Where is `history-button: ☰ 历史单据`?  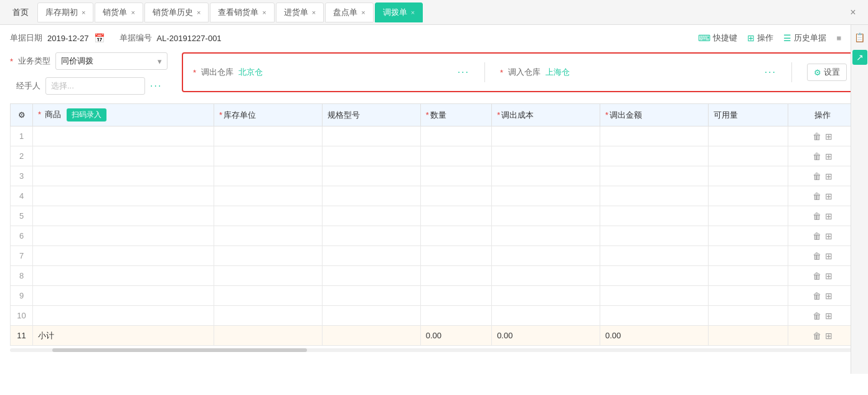
history-button: ☰ 历史单据 is located at coordinates (804, 38).